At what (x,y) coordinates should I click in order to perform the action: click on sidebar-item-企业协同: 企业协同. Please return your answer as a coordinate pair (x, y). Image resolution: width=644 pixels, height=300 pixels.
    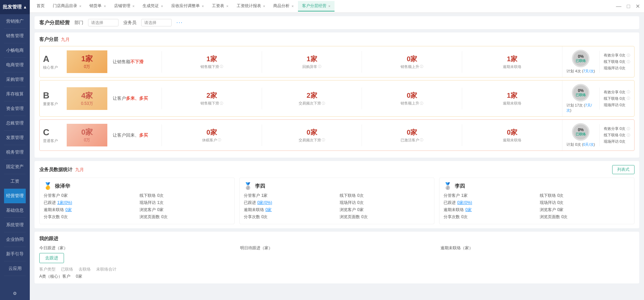
    Looking at the image, I should click on (15, 239).